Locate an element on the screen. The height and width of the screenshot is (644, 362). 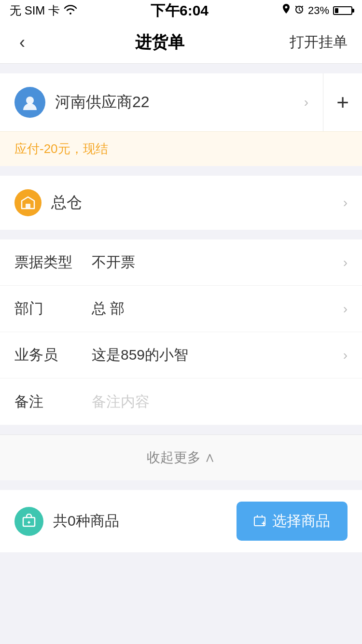
warehouse-name: 总仓 is located at coordinates (195, 203).